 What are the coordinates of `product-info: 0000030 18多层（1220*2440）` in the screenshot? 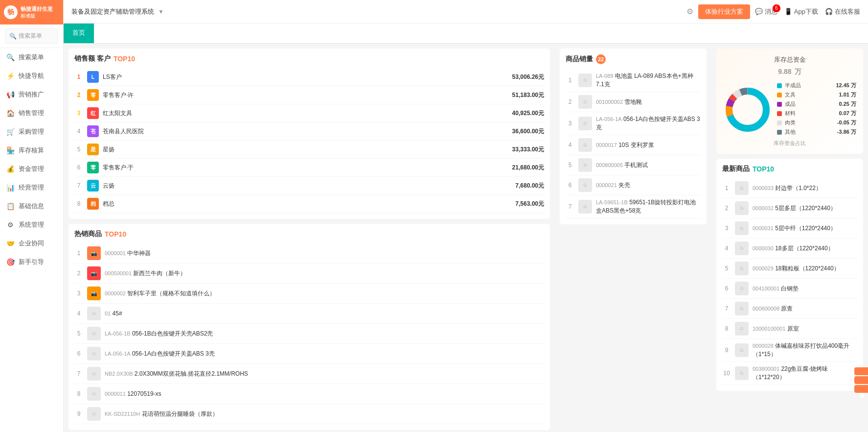 It's located at (805, 249).